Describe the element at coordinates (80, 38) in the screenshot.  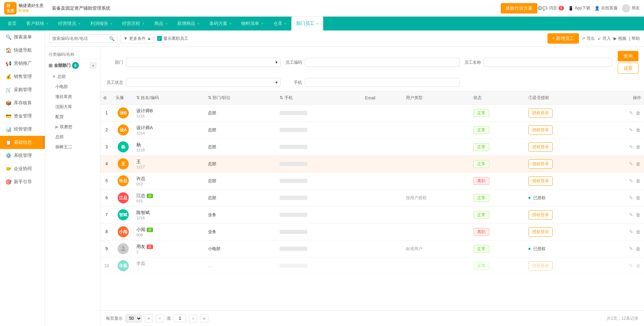
I see `search-input` at that location.